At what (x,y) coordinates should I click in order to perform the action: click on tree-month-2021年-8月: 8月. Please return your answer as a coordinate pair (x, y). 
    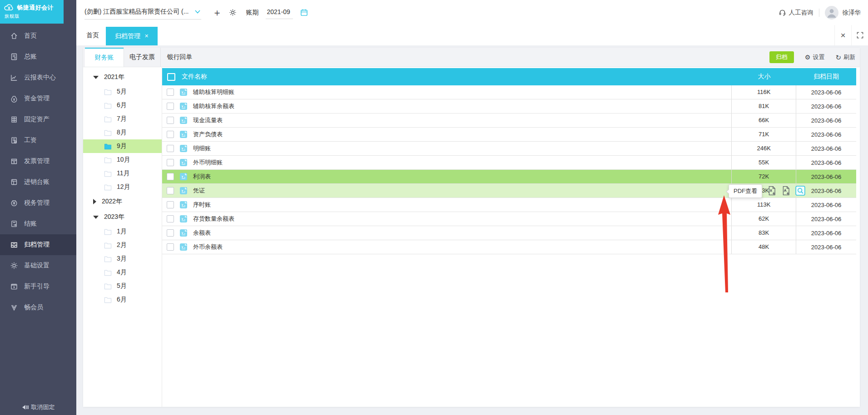
    Looking at the image, I should click on (123, 133).